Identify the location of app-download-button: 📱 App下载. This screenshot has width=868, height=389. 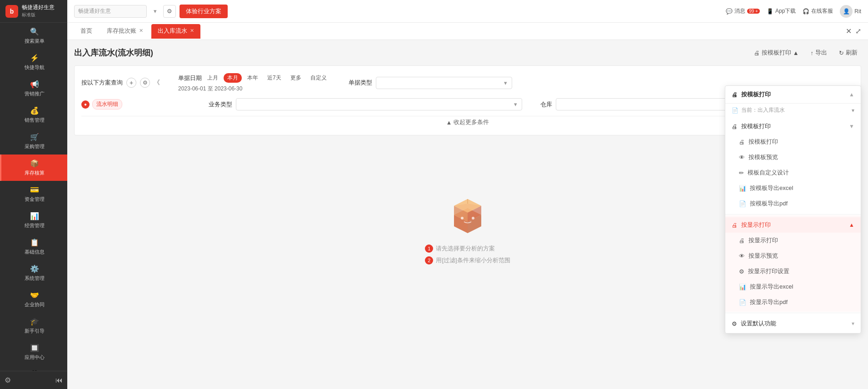
(781, 11).